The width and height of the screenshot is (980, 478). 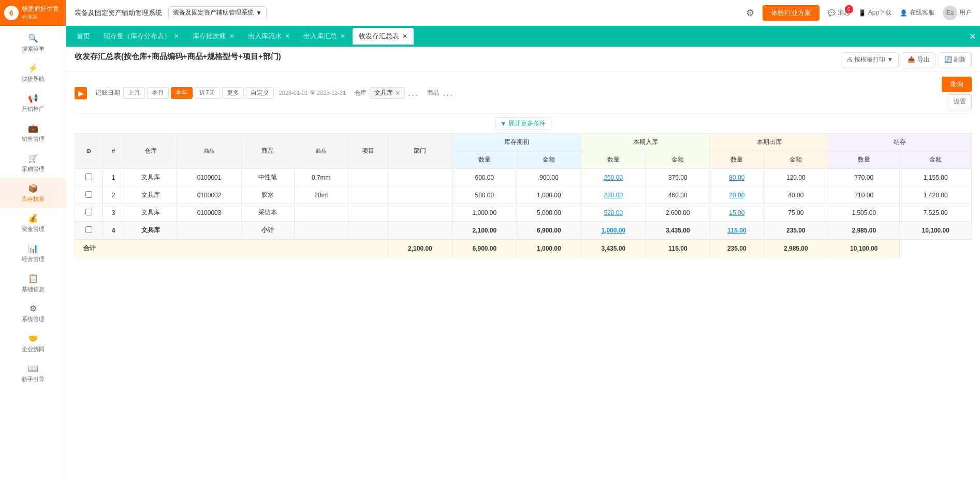 What do you see at coordinates (114, 213) in the screenshot?
I see `row-no-2: 3` at bounding box center [114, 213].